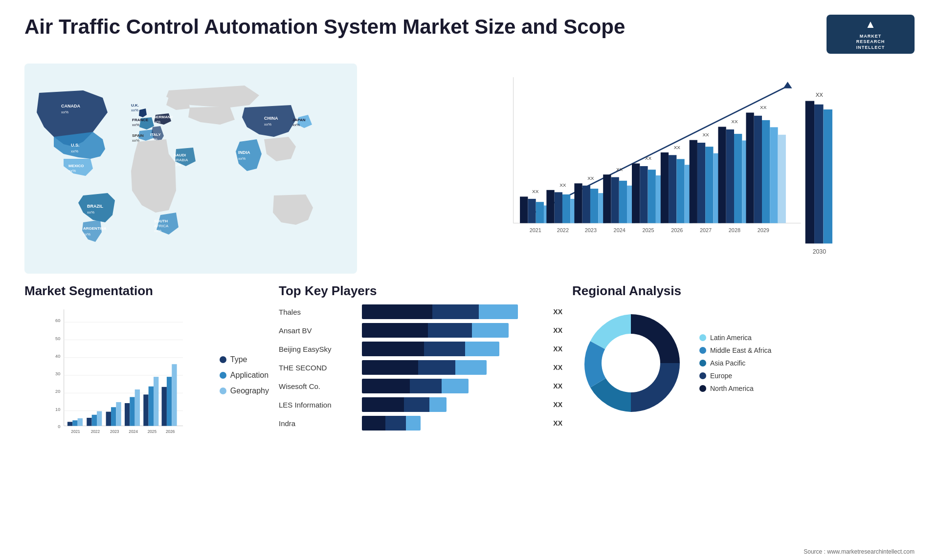  What do you see at coordinates (223, 391) in the screenshot?
I see `legend-dot-geography` at bounding box center [223, 391].